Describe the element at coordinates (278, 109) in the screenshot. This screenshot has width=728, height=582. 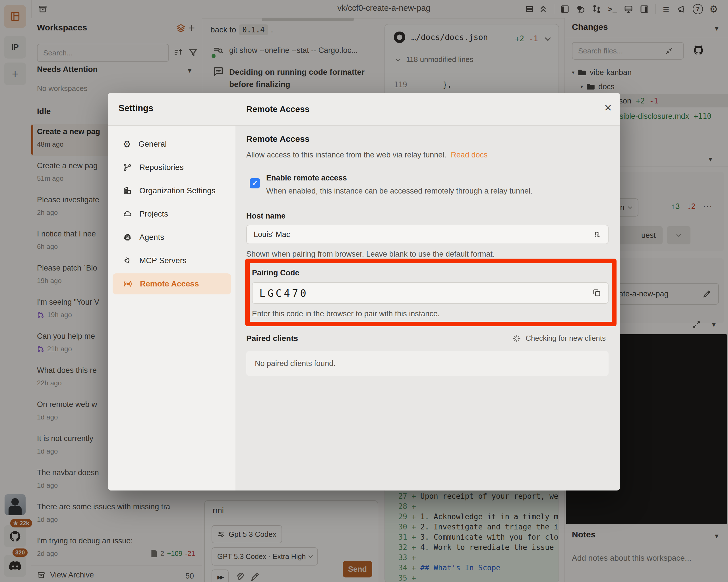
I see `modal-panel-title: Remote Access` at that location.